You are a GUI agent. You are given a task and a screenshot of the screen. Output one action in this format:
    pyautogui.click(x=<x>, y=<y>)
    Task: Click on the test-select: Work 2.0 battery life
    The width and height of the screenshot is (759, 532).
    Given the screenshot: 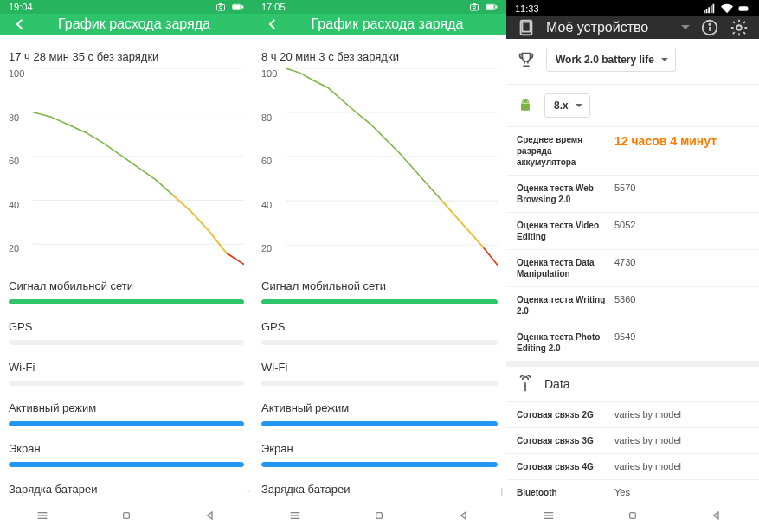 What is the action you would take?
    pyautogui.click(x=611, y=60)
    